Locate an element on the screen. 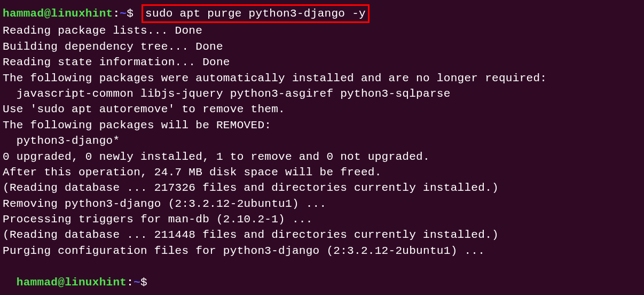 Image resolution: width=644 pixels, height=295 pixels. output-line: Use 'sudo apt autoremove' to remove them… is located at coordinates (322, 109).